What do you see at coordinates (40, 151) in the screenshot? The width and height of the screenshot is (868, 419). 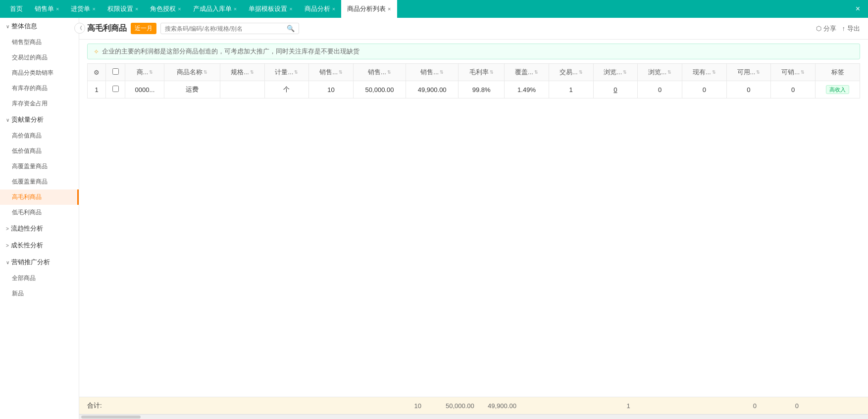 I see `sidebar-item-低价值商品: 低价值商品` at bounding box center [40, 151].